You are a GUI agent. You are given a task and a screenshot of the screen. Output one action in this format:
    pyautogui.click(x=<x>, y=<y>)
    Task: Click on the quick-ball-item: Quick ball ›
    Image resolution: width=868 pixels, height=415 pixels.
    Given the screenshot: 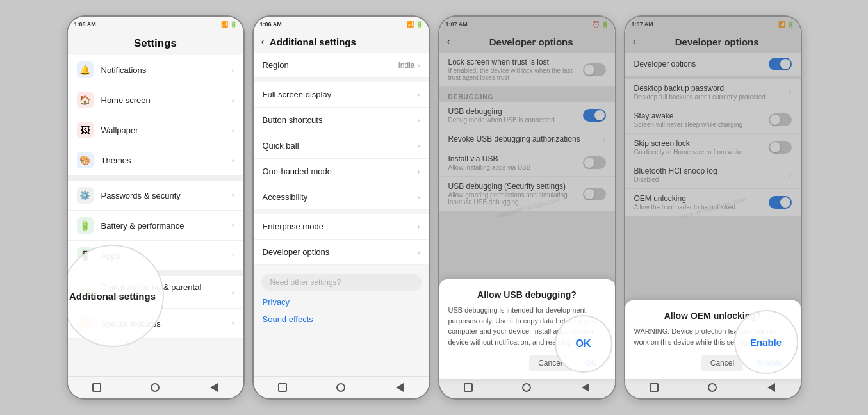 What is the action you would take?
    pyautogui.click(x=341, y=146)
    